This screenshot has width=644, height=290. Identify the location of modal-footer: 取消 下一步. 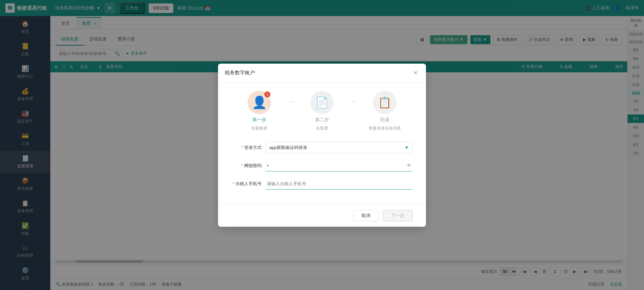
(322, 216).